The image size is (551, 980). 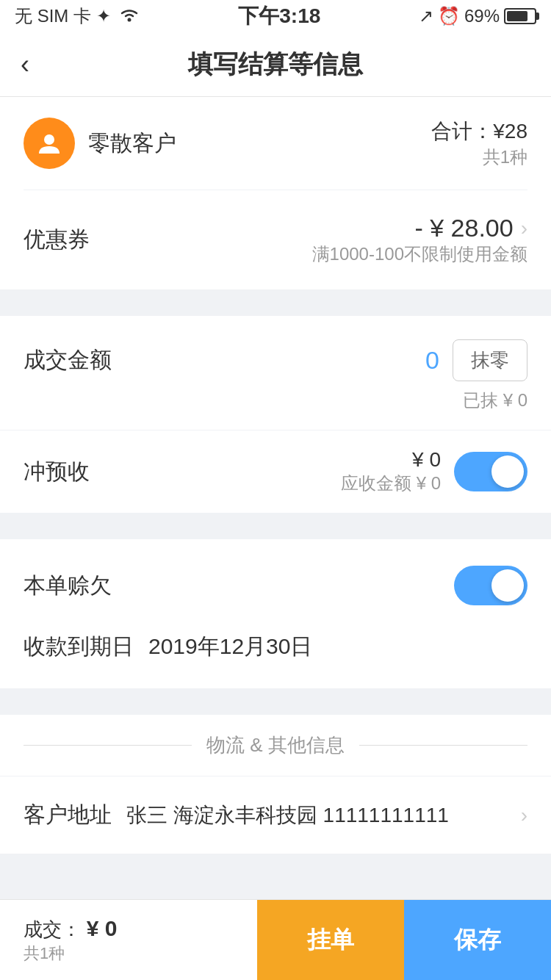 I want to click on coupon-row: 优惠券 - ¥ 28.00 › 满1000-100不限制使用金额, so click(x=276, y=239).